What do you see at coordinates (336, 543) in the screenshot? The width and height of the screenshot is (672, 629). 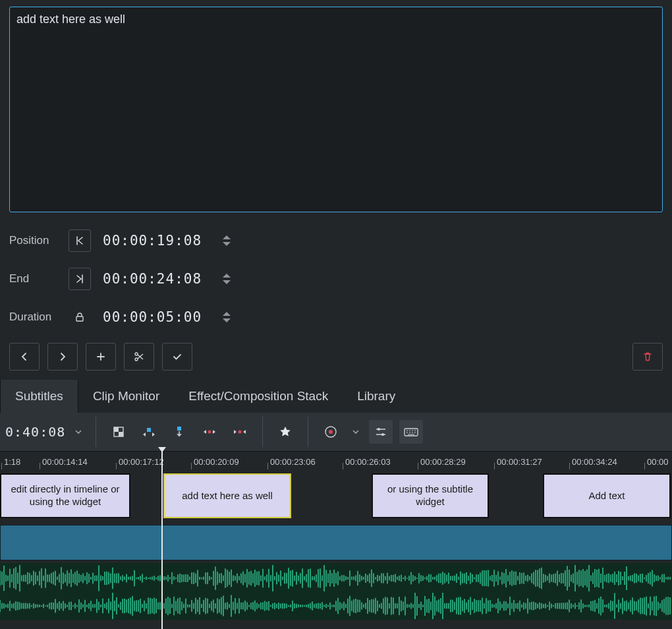 I see `video-track` at bounding box center [336, 543].